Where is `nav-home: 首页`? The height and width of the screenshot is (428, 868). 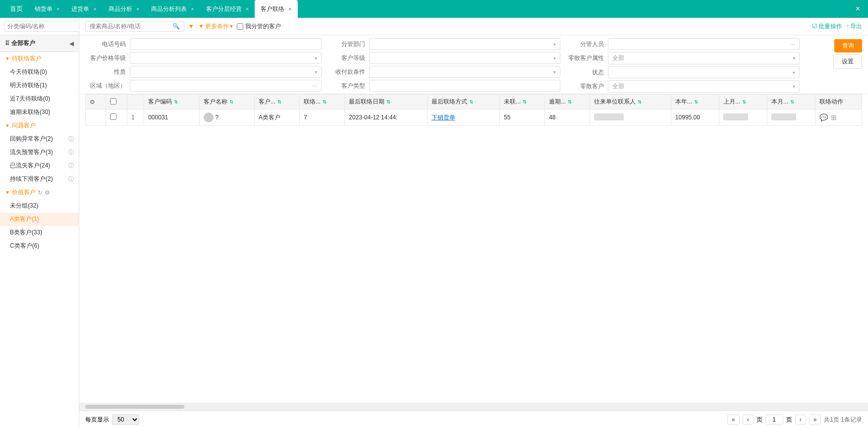
nav-home: 首页 is located at coordinates (16, 9).